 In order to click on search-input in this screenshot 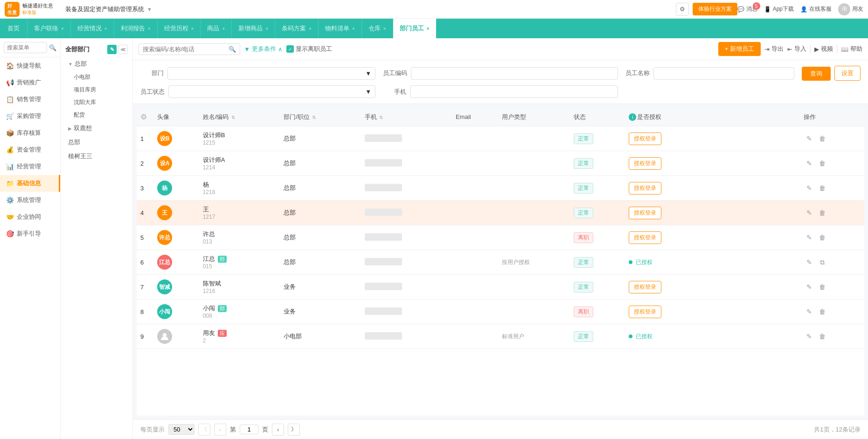, I will do `click(185, 49)`.